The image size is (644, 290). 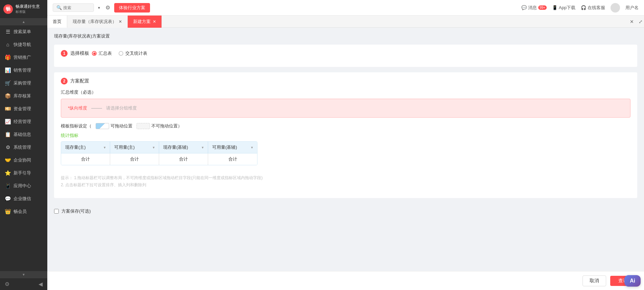 I want to click on app-logo: 畅 畅康通好生意 标准版, so click(x=24, y=9).